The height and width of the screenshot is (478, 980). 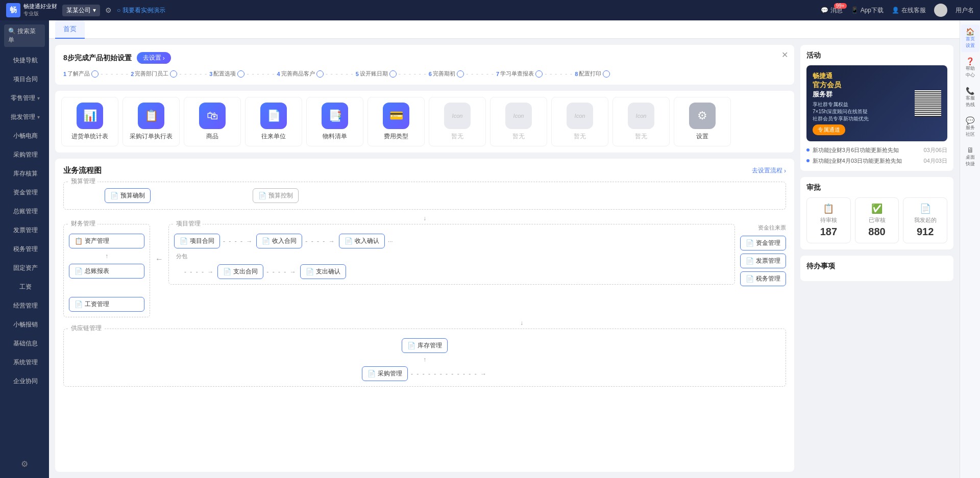 I want to click on demo-link: ○我要看实例演示, so click(x=141, y=10).